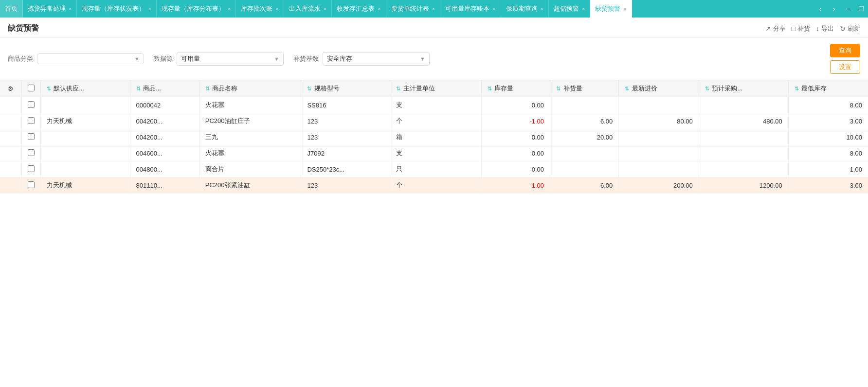 Image resolution: width=868 pixels, height=387 pixels. What do you see at coordinates (611, 9) in the screenshot?
I see `tab-shortage: 缺货预警 ×` at bounding box center [611, 9].